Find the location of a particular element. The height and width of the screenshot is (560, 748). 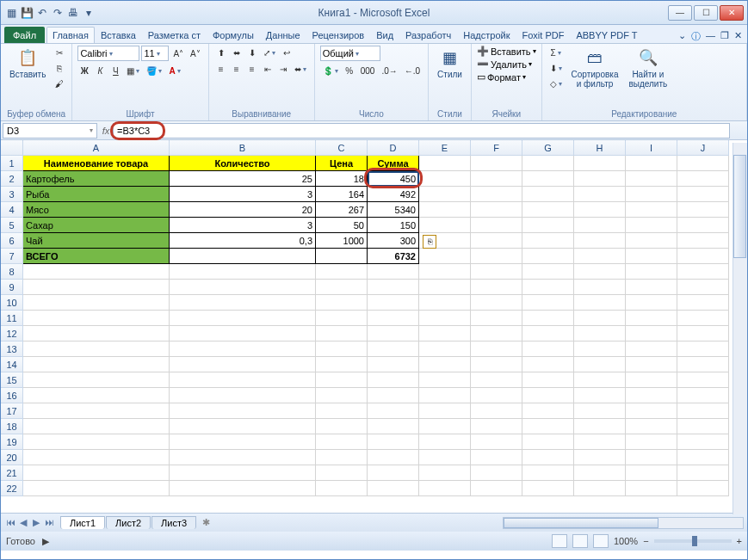

row-header: 11 is located at coordinates (12, 318).